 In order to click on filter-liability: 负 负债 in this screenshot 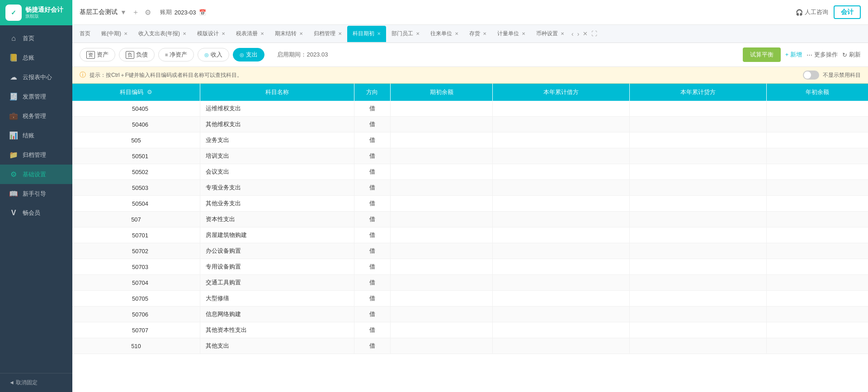, I will do `click(137, 55)`.